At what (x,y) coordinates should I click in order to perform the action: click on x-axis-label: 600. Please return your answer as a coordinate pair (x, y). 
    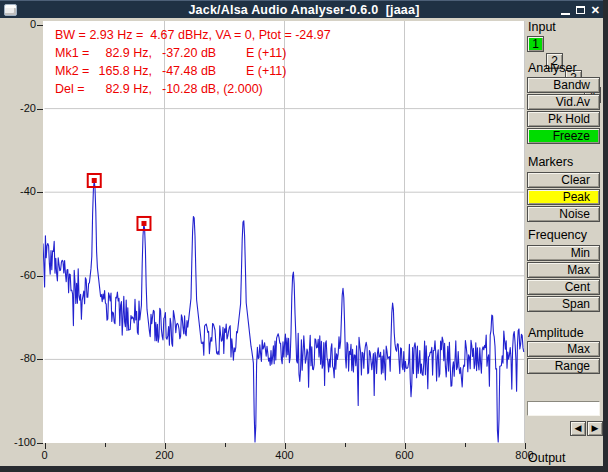
    Looking at the image, I should click on (405, 455).